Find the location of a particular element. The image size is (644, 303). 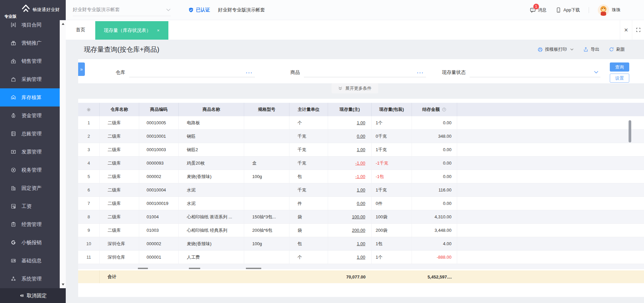

unpin-sidebar-button: 取消固定 is located at coordinates (33, 296).